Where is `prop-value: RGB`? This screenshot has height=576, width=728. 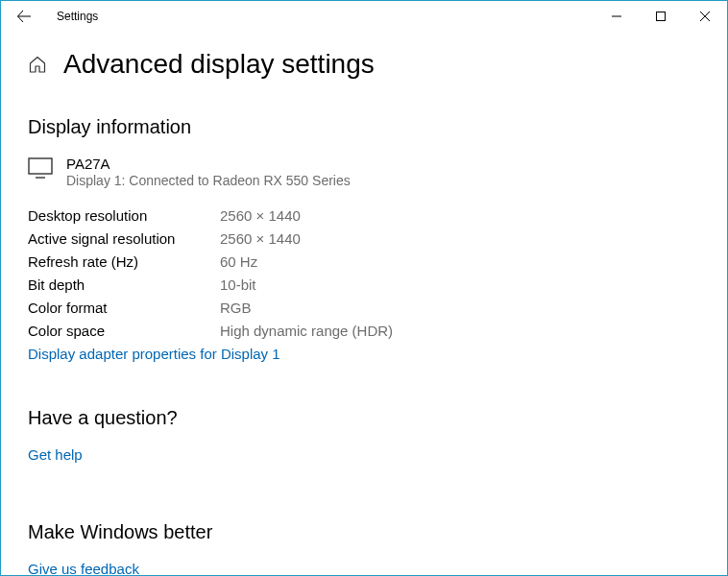 prop-value: RGB is located at coordinates (236, 307).